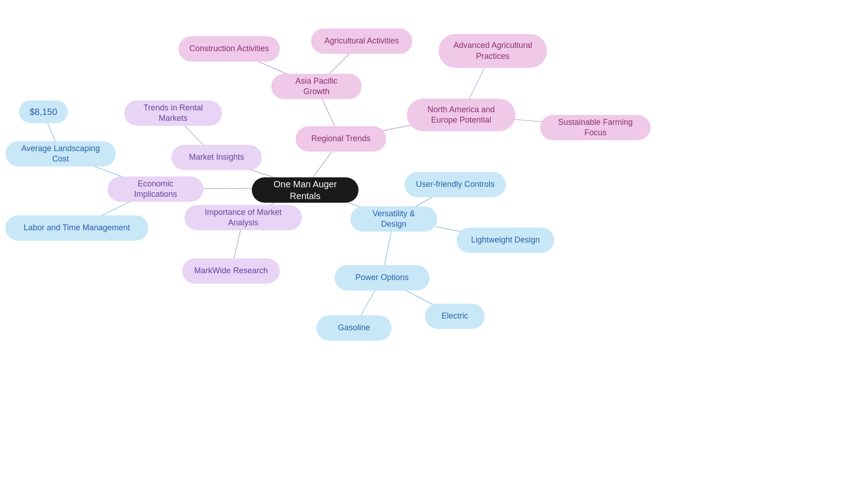  Describe the element at coordinates (505, 240) in the screenshot. I see `lightweight-design-node: Lightweight Design` at that location.